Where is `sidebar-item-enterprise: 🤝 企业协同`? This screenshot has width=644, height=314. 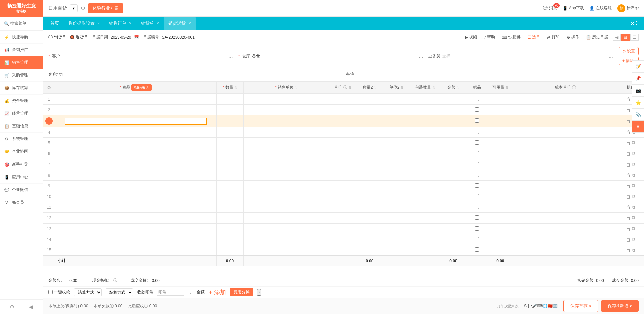
sidebar-item-enterprise: 🤝 企业协同 is located at coordinates (21, 152).